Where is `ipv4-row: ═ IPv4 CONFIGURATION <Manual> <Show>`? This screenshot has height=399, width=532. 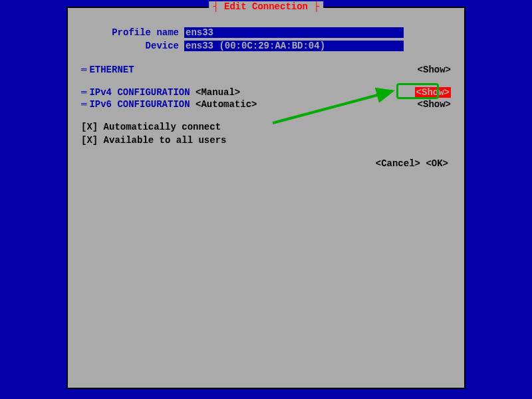
ipv4-row: ═ IPv4 CONFIGURATION <Manual> <Show> is located at coordinates (266, 92).